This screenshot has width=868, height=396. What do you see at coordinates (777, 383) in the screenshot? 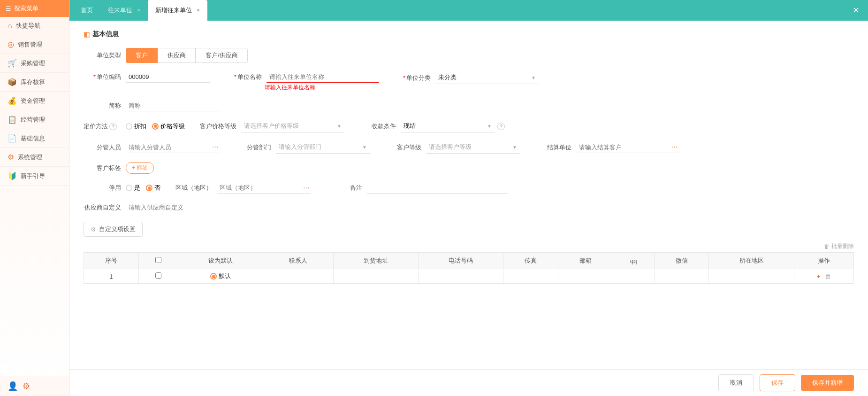
I see `save-button: 保存` at bounding box center [777, 383].